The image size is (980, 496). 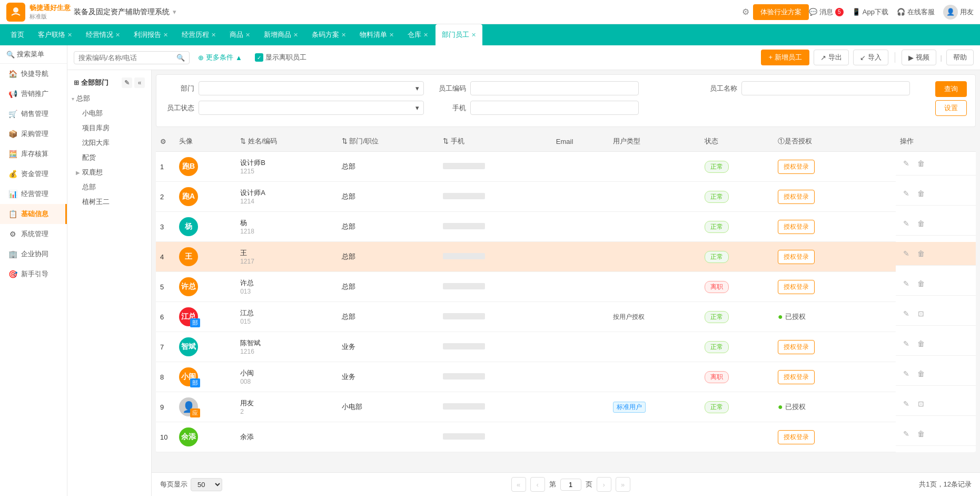 What do you see at coordinates (34, 74) in the screenshot?
I see `sidebar-item-quick-nav: 🏠 快捷导航` at bounding box center [34, 74].